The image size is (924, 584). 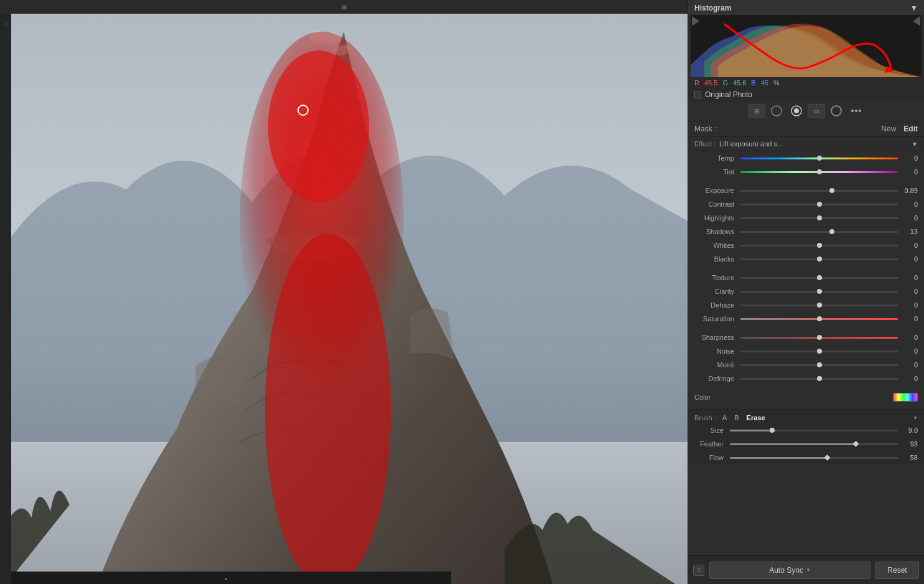 I want to click on saturation-thumb, so click(x=819, y=319).